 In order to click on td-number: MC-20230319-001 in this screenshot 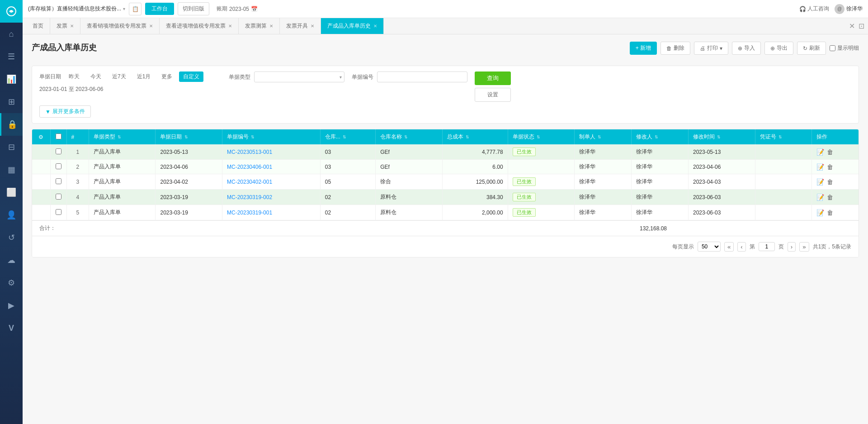, I will do `click(271, 213)`.